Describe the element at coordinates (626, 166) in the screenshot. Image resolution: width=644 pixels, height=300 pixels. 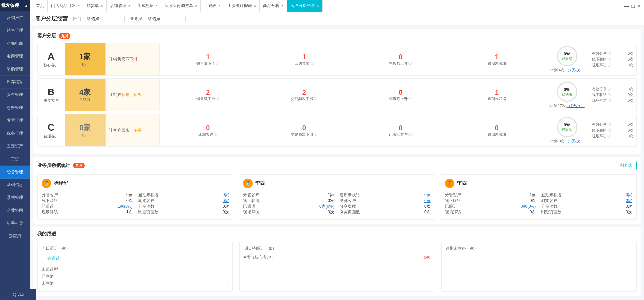
I see `list-view-button: 列表式` at that location.